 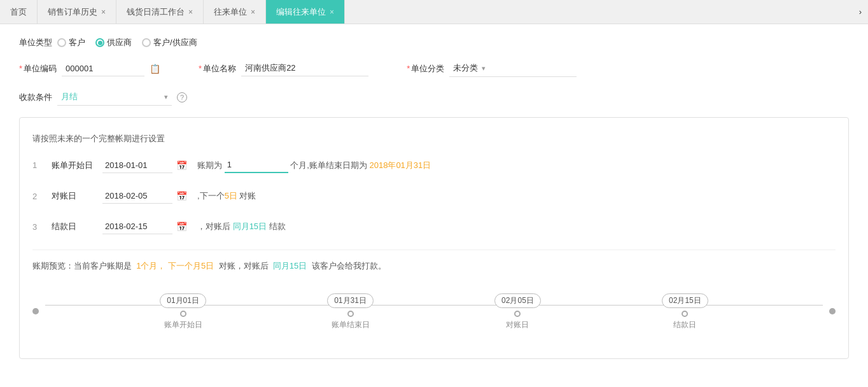 What do you see at coordinates (256, 165) in the screenshot?
I see `billing-period-input` at bounding box center [256, 165].